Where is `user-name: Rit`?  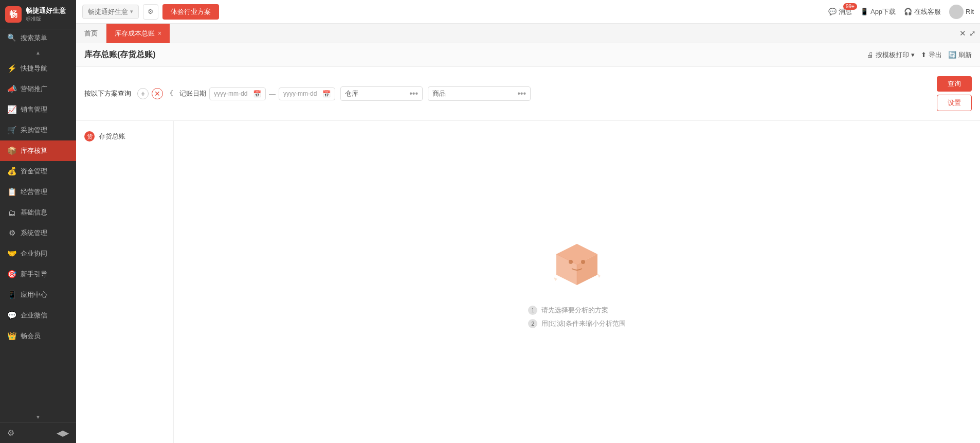 user-name: Rit is located at coordinates (970, 11).